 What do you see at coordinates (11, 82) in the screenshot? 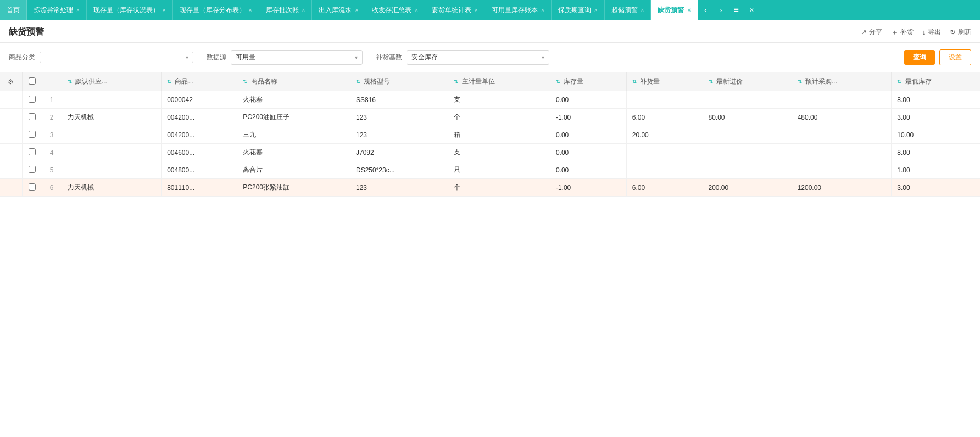
I see `gear-icon: ⚙` at bounding box center [11, 82].